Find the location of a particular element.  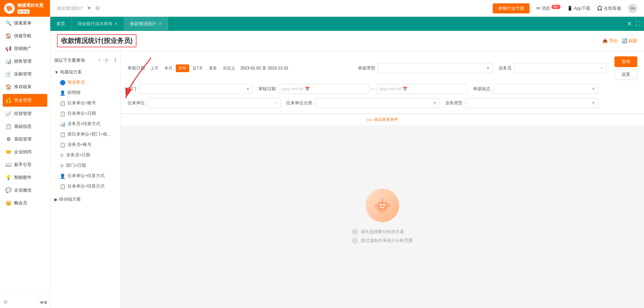

sidebar-corp-label: 企业协同 is located at coordinates (23, 152).